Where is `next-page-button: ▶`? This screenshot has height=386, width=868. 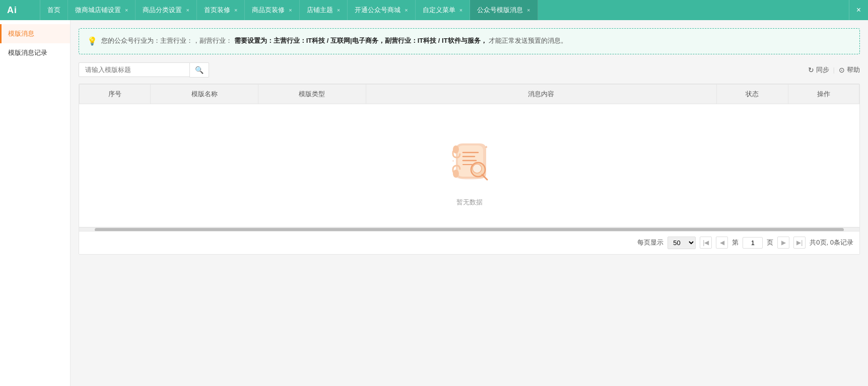
next-page-button: ▶ is located at coordinates (783, 243).